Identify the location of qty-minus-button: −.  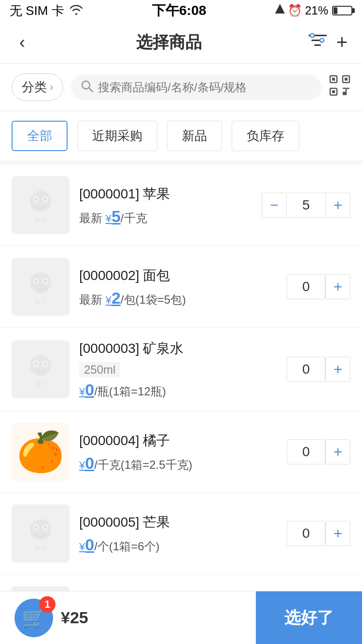
(274, 205).